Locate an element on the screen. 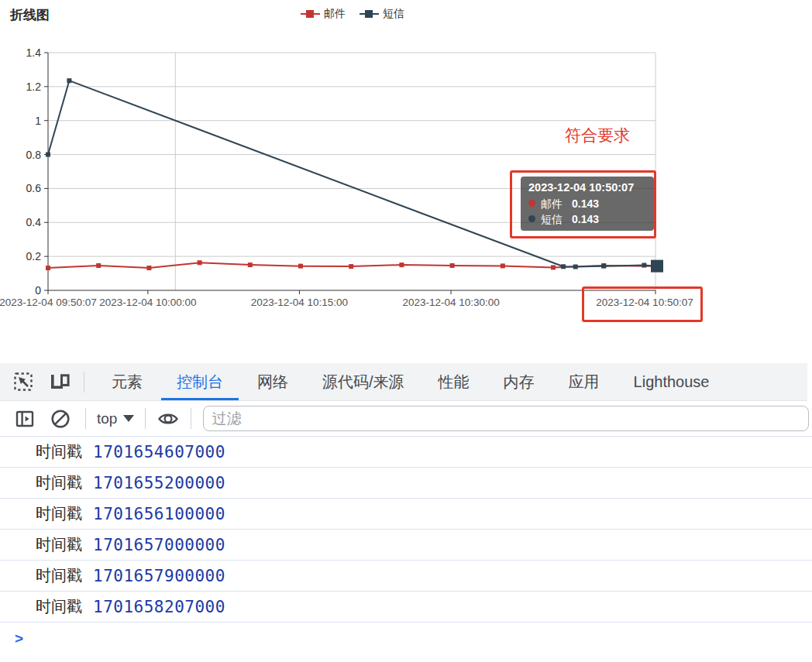 The height and width of the screenshot is (662, 812). y-axis-label: 1.4 is located at coordinates (34, 53).